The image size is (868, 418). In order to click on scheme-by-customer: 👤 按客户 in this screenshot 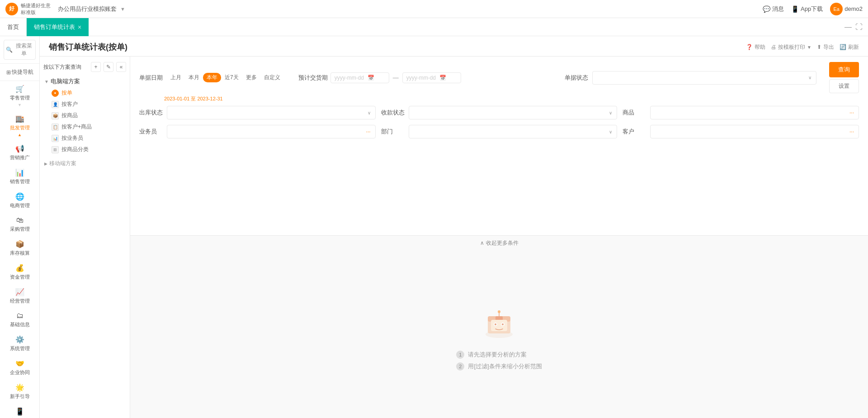, I will do `click(89, 104)`.